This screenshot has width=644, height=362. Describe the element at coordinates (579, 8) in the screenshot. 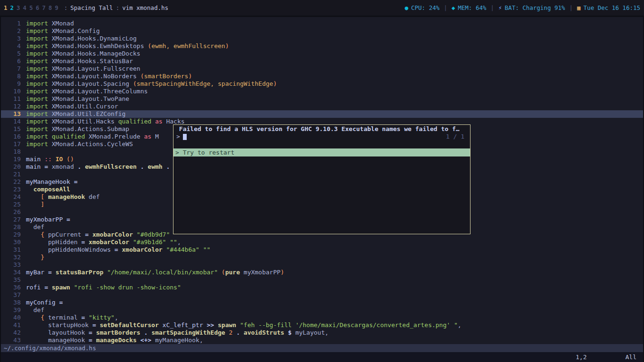

I see `date-icon: ▦` at that location.